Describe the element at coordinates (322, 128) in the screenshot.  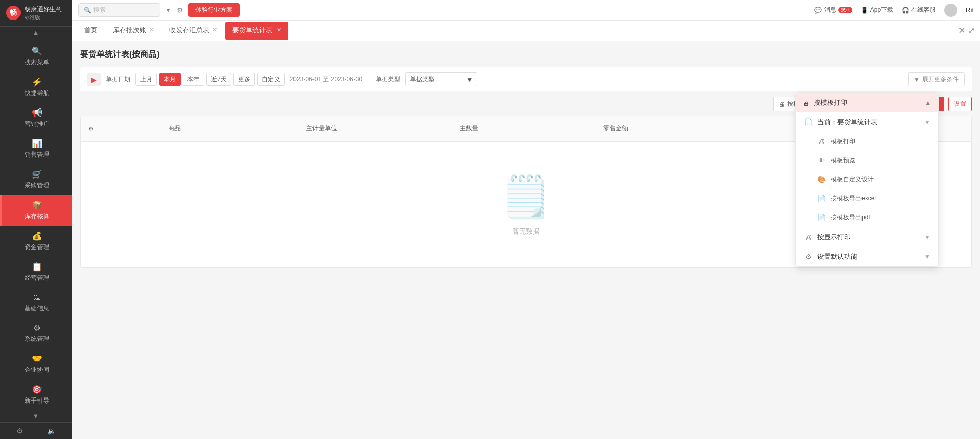
I see `th-unit: 主计量单位` at that location.